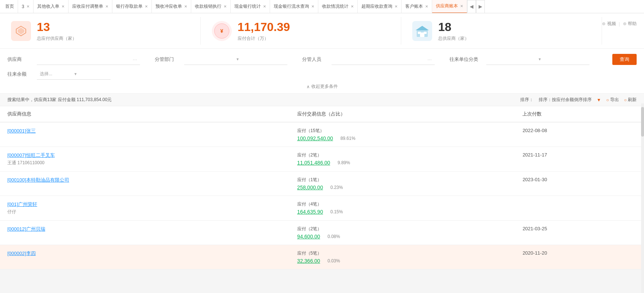 This screenshot has width=644, height=293. I want to click on payable-suppliers-number: 13, so click(57, 27).